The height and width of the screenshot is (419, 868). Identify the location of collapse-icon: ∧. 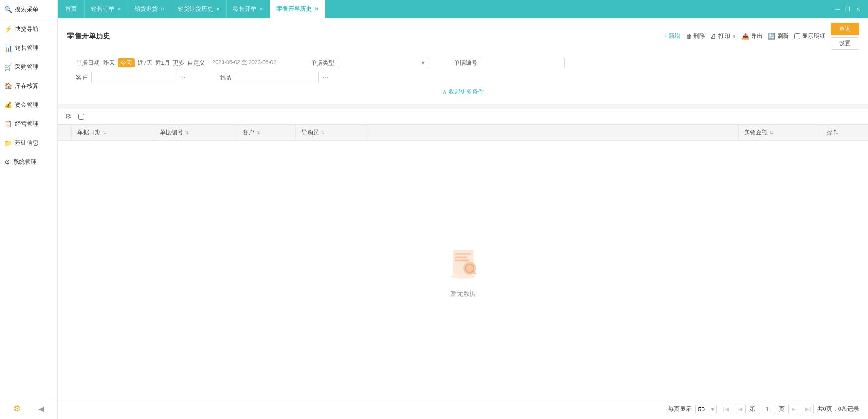
(445, 92).